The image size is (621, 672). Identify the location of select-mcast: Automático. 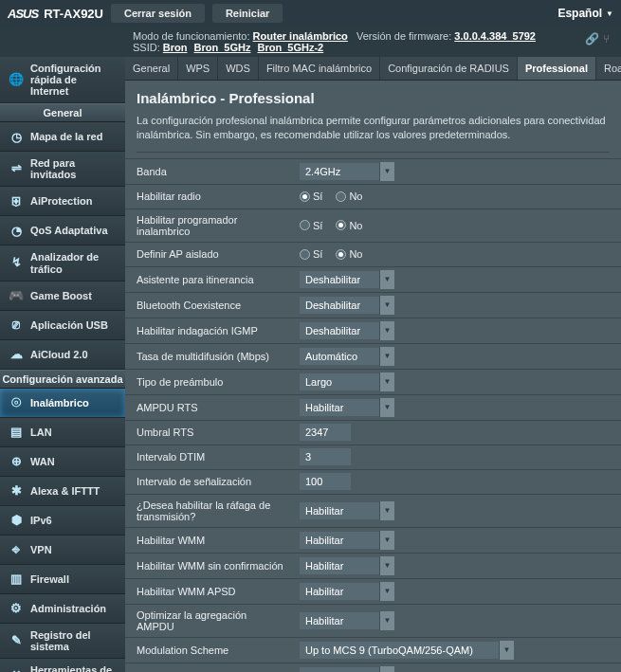
(339, 356).